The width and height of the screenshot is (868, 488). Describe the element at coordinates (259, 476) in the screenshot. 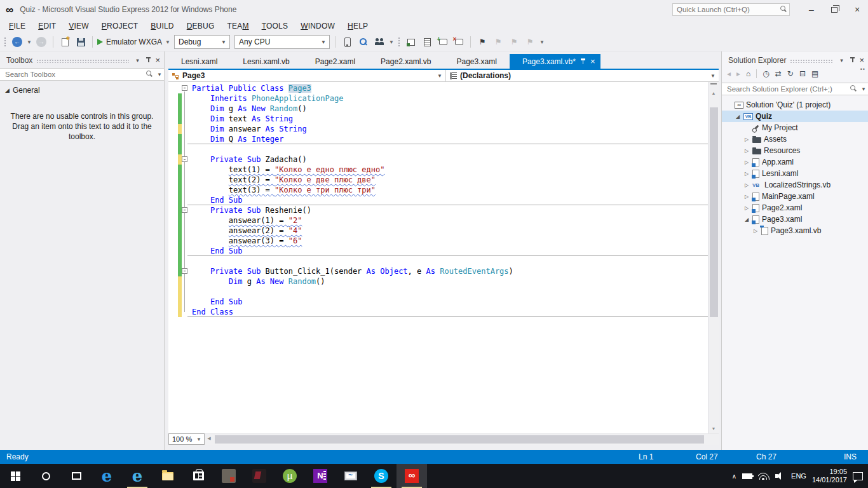

I see `game-2-button` at that location.